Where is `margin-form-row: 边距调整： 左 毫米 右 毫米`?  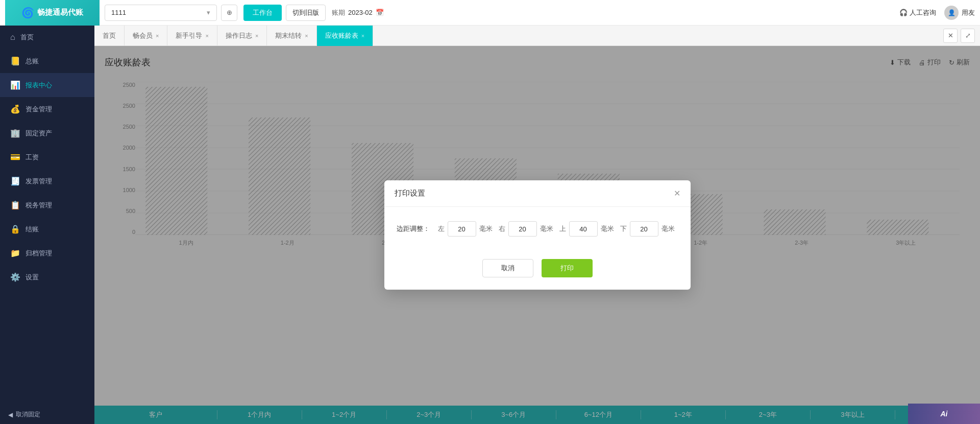
margin-form-row: 边距调整： 左 毫米 右 毫米 is located at coordinates (537, 229).